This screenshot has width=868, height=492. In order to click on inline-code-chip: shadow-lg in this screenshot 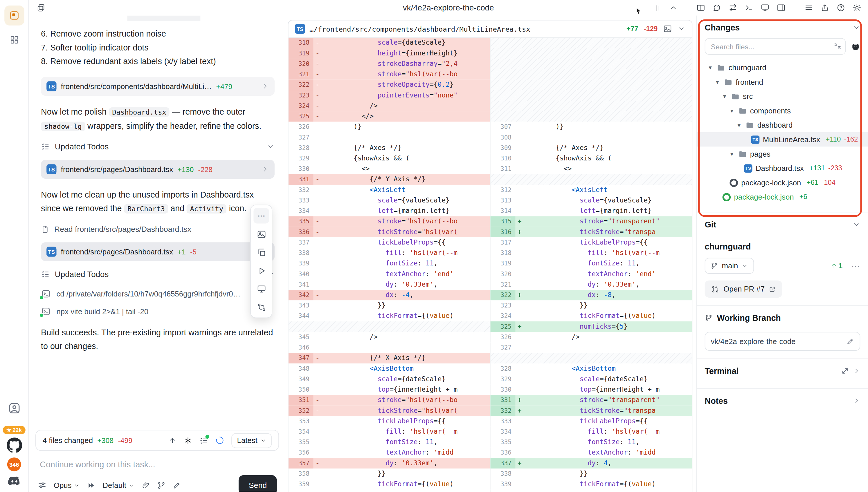, I will do `click(63, 126)`.